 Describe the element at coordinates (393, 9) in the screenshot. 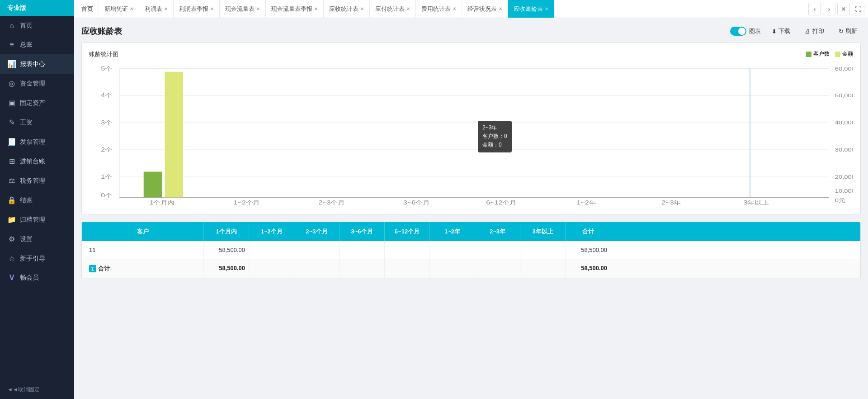

I see `tab-payable-stat: 应付统计表 ✕` at that location.